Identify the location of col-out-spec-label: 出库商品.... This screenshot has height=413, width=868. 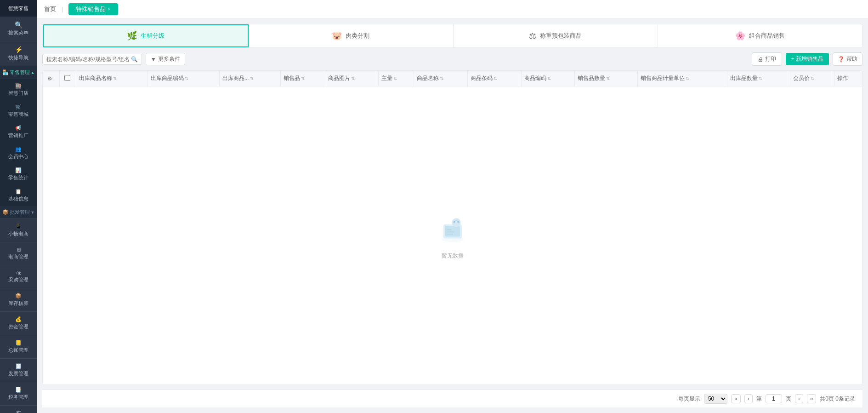
(236, 78).